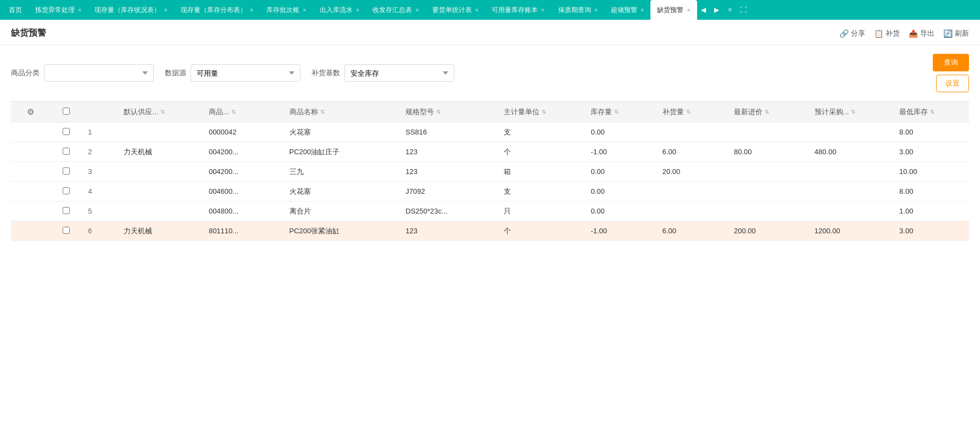 This screenshot has height=437, width=980. I want to click on action-replenish: 📋 补货, so click(887, 33).